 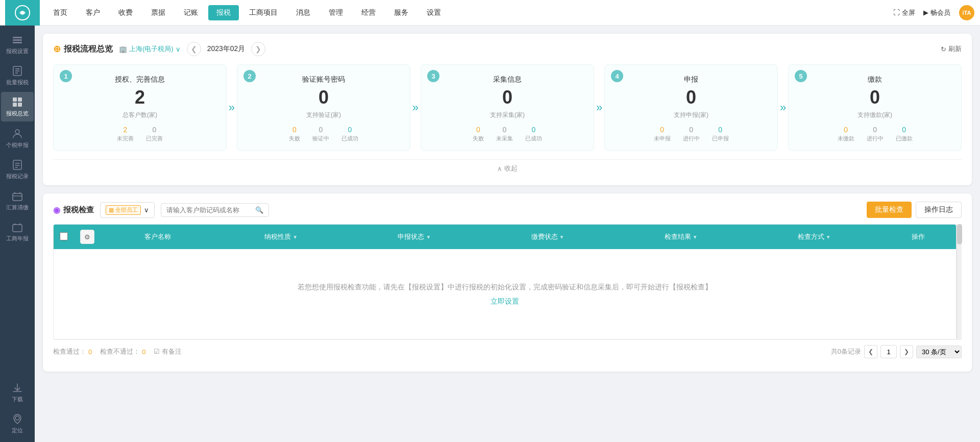 What do you see at coordinates (87, 237) in the screenshot?
I see `settings-header: ⚙` at bounding box center [87, 237].